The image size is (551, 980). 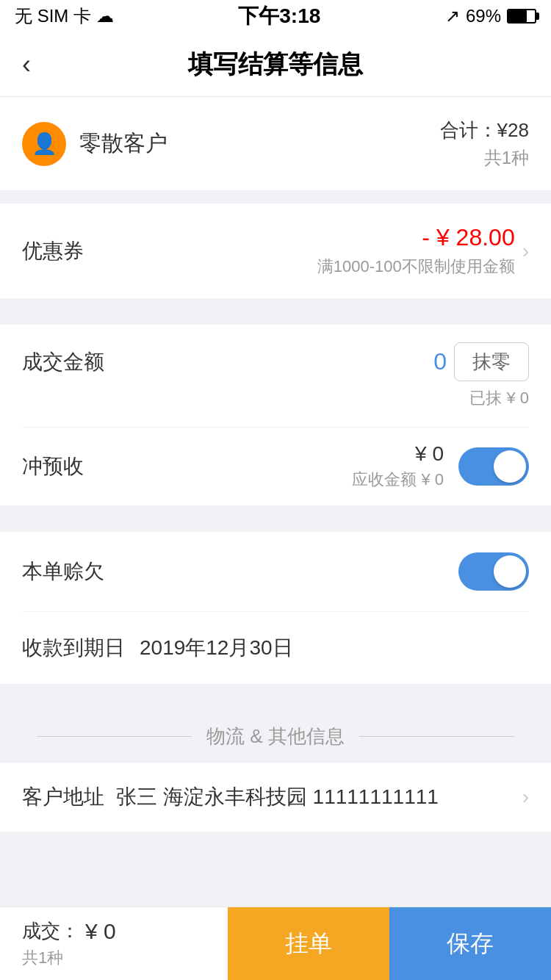 I want to click on prepay-right: ¥ 0 应收金额 ¥ 0, so click(x=441, y=466).